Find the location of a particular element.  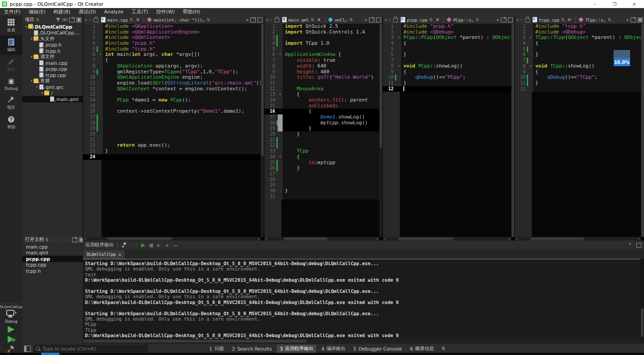

code-surface: 1#include "pcpp.h"2#include <QDebug>3▾PC… is located at coordinates (447, 131).